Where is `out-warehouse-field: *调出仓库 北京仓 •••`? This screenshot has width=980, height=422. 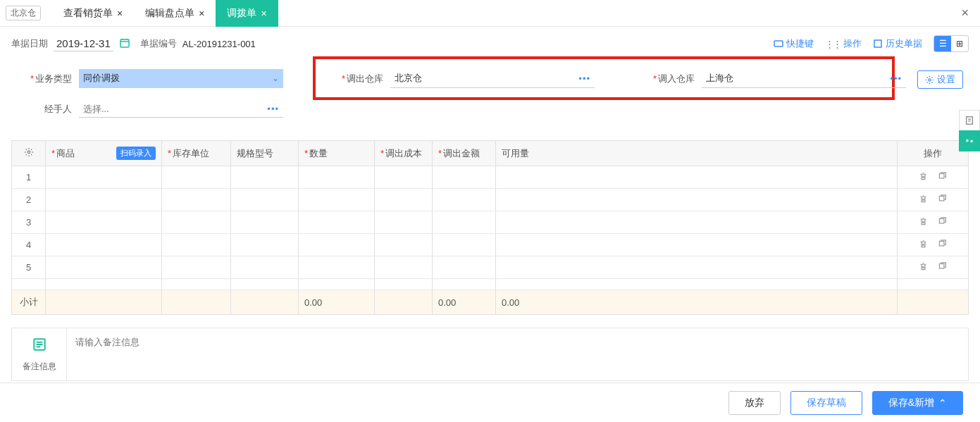
out-warehouse-field: *调出仓库 北京仓 ••• is located at coordinates (461, 79).